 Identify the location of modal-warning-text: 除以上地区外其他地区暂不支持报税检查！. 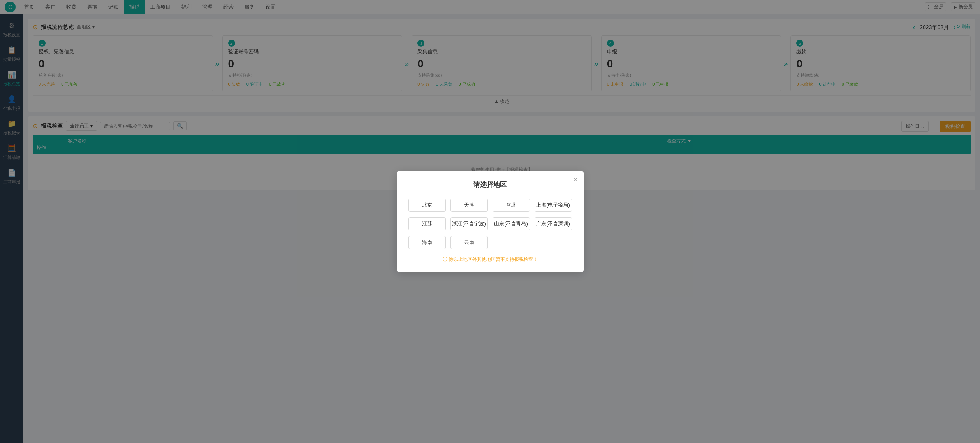
(493, 259).